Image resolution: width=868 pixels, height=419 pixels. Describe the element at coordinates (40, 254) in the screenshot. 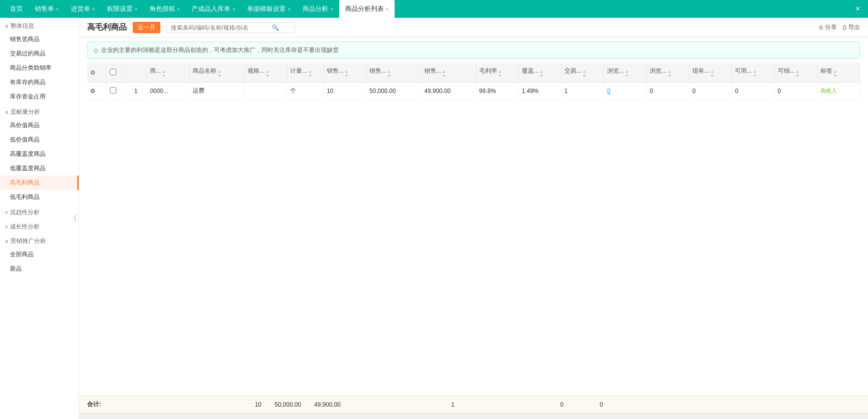

I see `sidebar-item-4-0: 全部商品` at that location.